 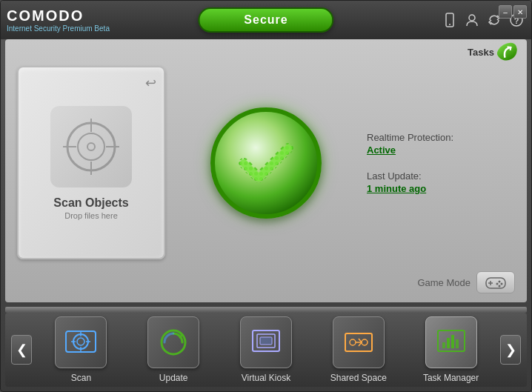 What do you see at coordinates (266, 350) in the screenshot?
I see `toolbar-item-kiosk: Virtual Kiosk` at bounding box center [266, 350].